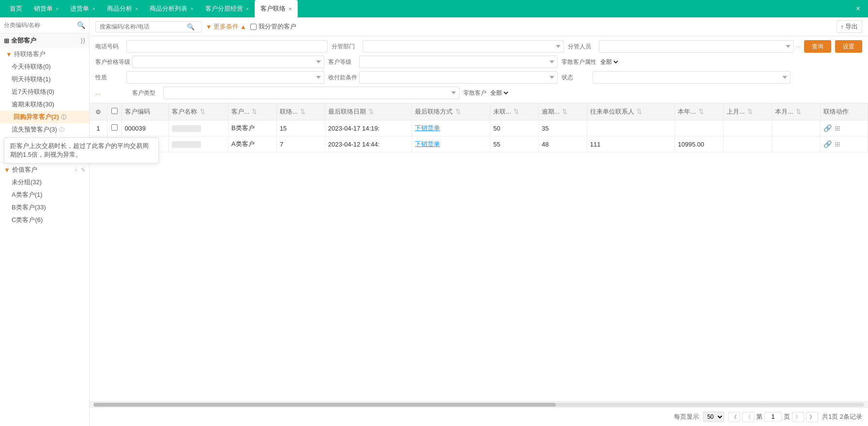 Image resolution: width=868 pixels, height=426 pixels. What do you see at coordinates (475, 93) in the screenshot?
I see `retail-customer-label: 零散客户` at bounding box center [475, 93].